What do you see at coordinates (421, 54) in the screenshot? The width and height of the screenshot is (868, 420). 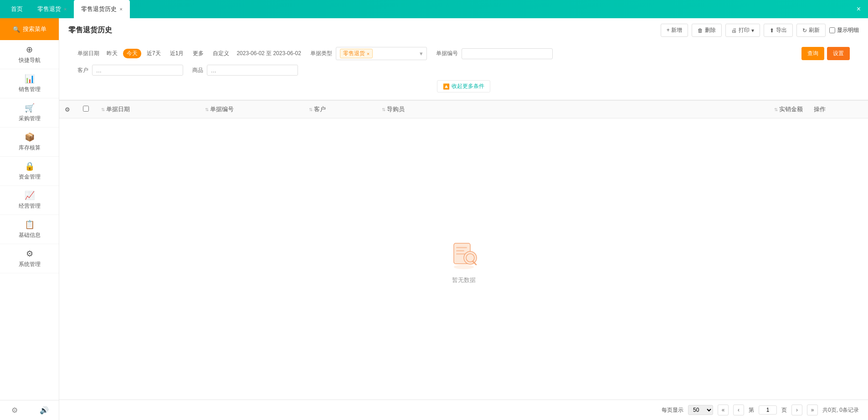 I see `doc-type-dropdown-icon: ▾` at bounding box center [421, 54].